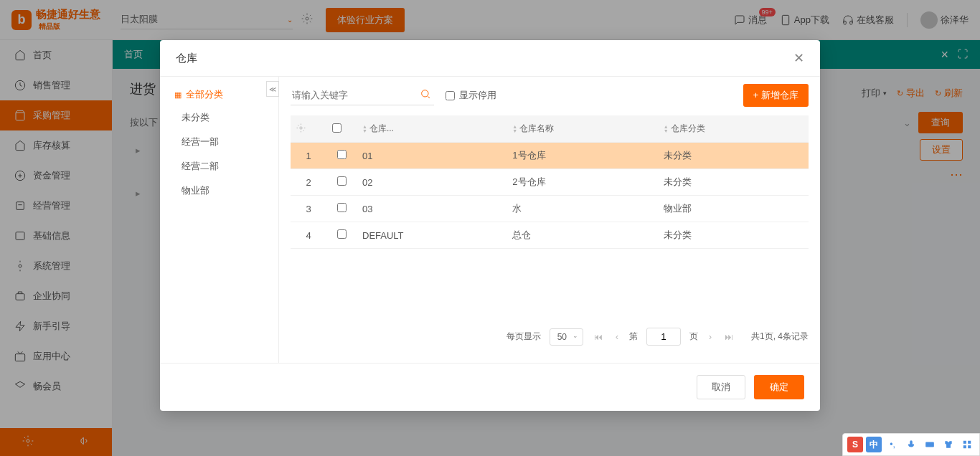  I want to click on ime-sogou-icon: S, so click(855, 445).